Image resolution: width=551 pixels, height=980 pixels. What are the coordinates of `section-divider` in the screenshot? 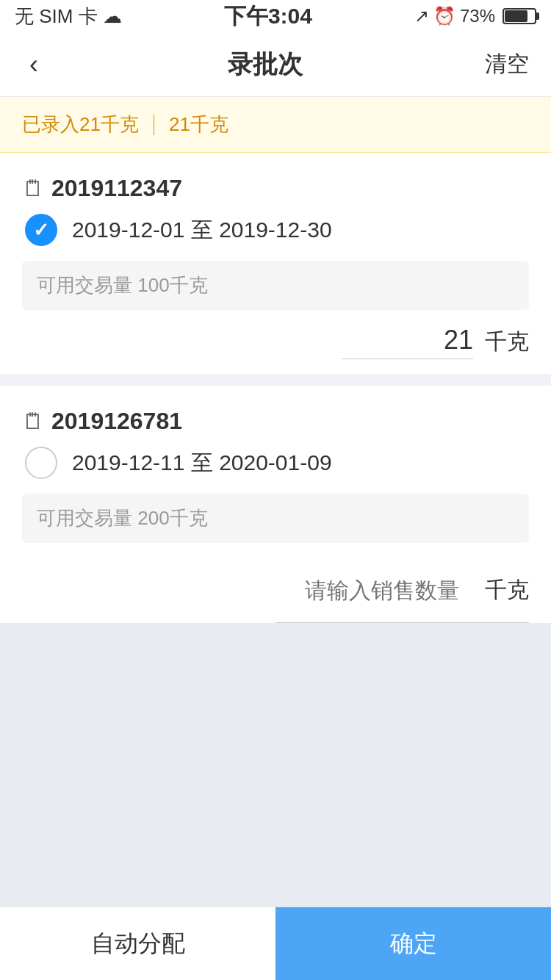 It's located at (276, 380).